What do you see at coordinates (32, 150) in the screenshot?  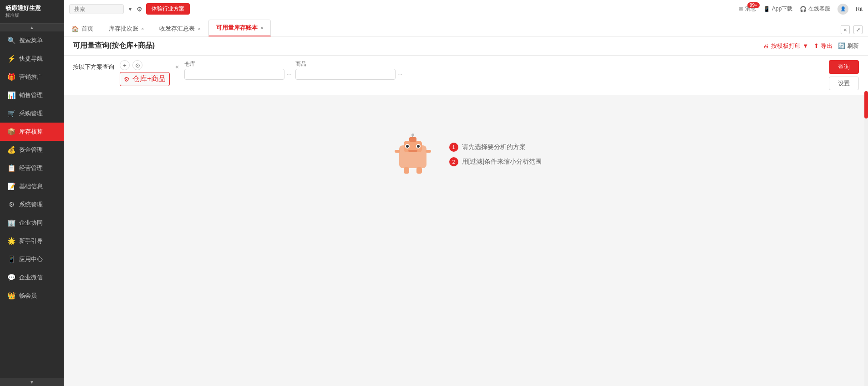 I see `sidebar-item-finance: 💰 资金管理` at bounding box center [32, 150].